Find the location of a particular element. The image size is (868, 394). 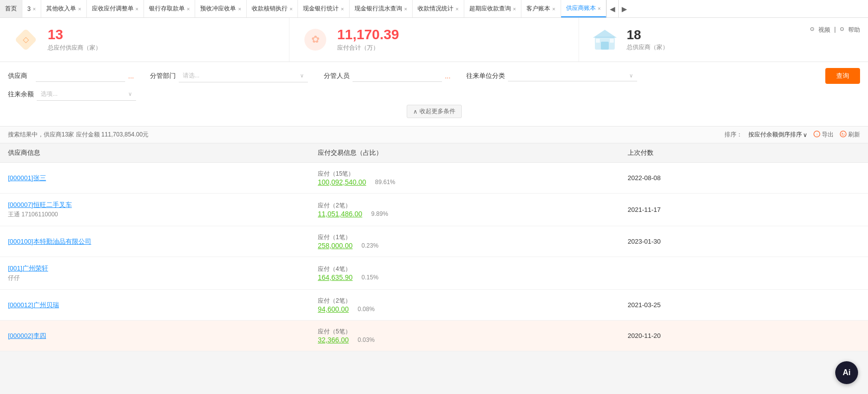

supplier-link-2: [000007]恒旺二手叉车 is located at coordinates (163, 205).